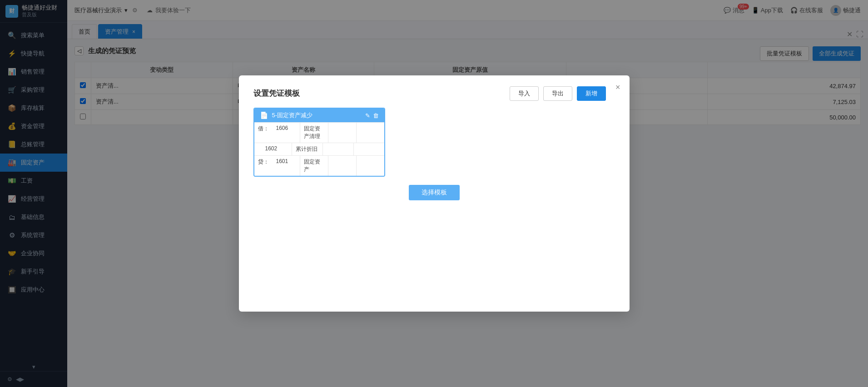  What do you see at coordinates (558, 94) in the screenshot?
I see `modal-actions: 导入 导出 新增` at bounding box center [558, 94].